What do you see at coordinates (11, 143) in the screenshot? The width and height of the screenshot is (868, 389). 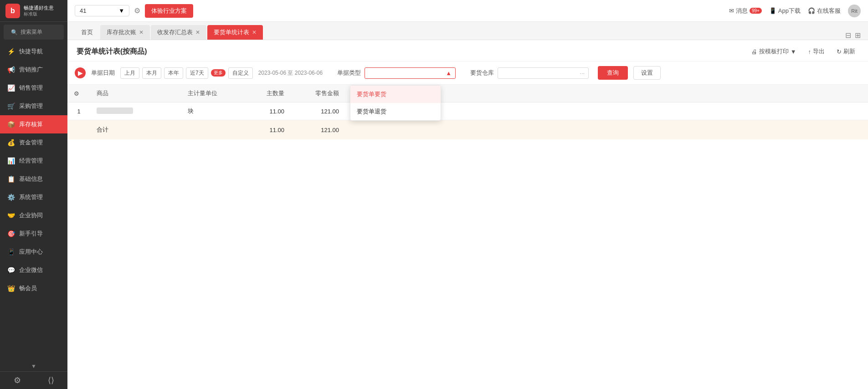 I see `finance-icon: 💰` at bounding box center [11, 143].